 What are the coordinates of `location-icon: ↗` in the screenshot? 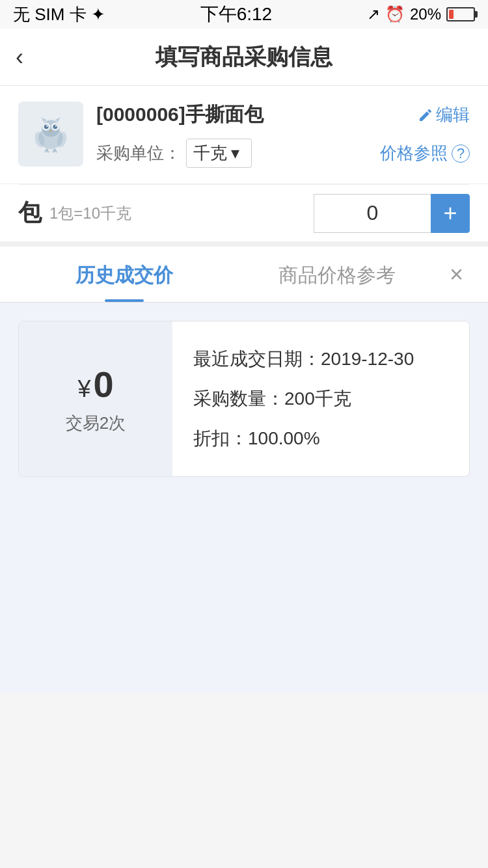 It's located at (373, 14).